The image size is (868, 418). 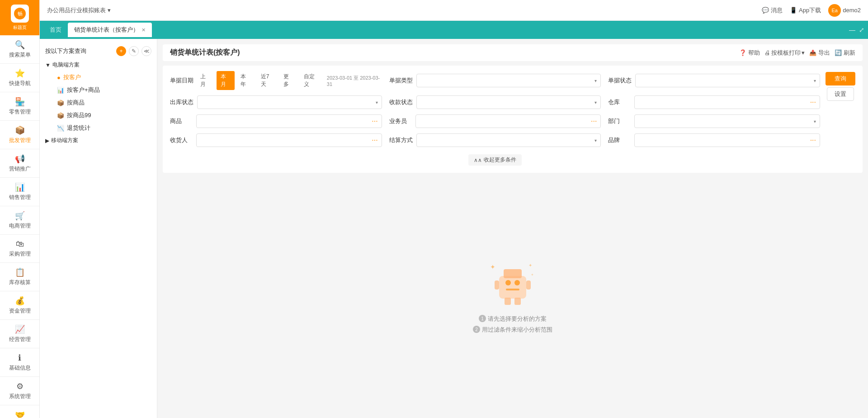 What do you see at coordinates (509, 81) in the screenshot?
I see `doc-type-select: ▾` at bounding box center [509, 81].